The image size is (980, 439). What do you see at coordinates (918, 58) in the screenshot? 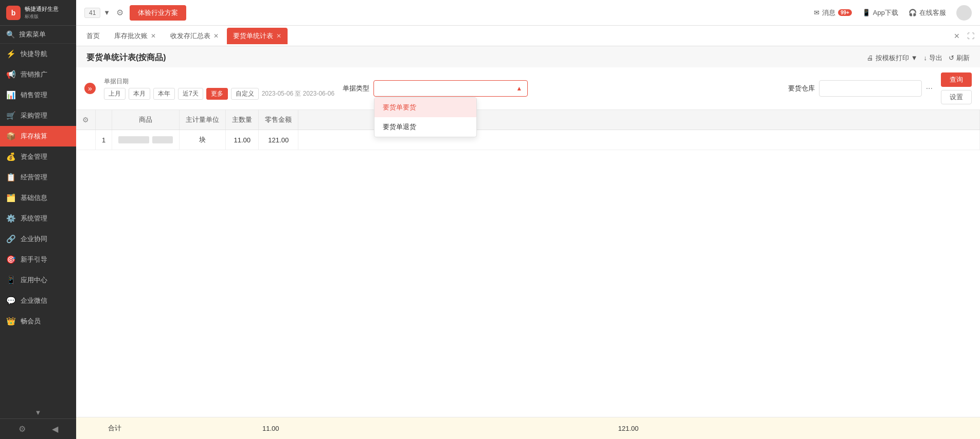
I see `page-actions: 🖨 按模板打印 ▼ ↓ 导出 ↺ 刷新` at bounding box center [918, 58].